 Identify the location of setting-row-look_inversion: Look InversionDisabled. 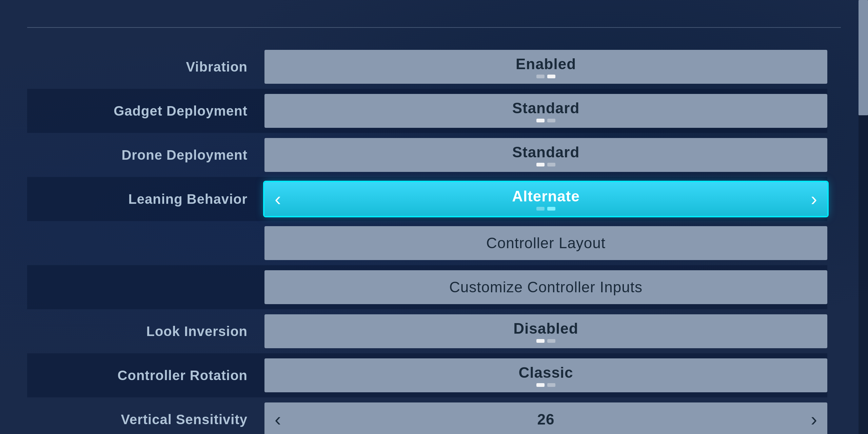
(427, 331).